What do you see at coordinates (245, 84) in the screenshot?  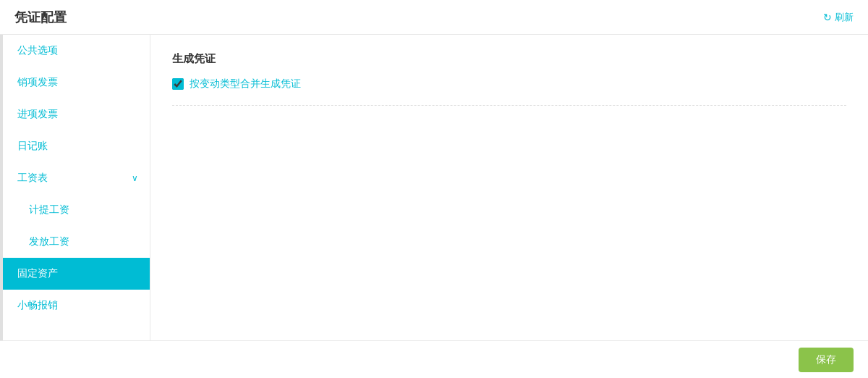 I see `merge-by-type-label: 按变动类型合并生成凭证` at bounding box center [245, 84].